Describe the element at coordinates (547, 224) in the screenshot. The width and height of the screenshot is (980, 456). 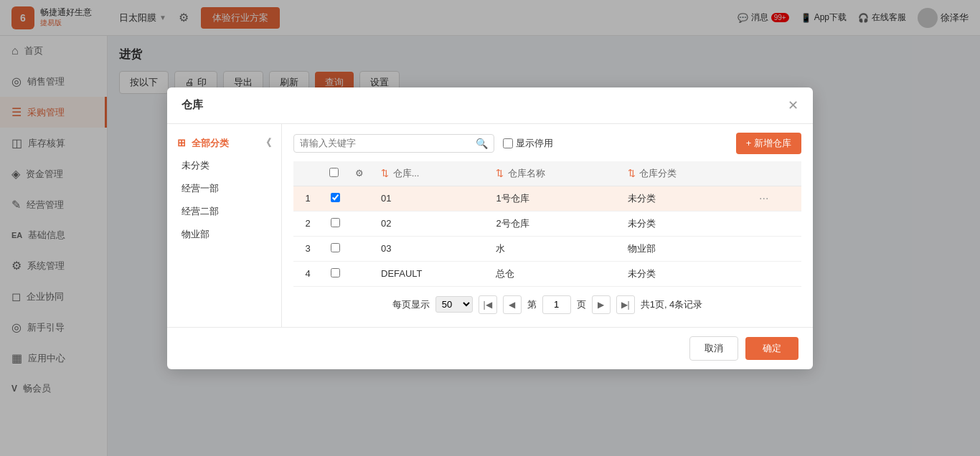
I see `table-container: ⚙ ⇅ 仓库... ⇅ 仓库名称` at that location.